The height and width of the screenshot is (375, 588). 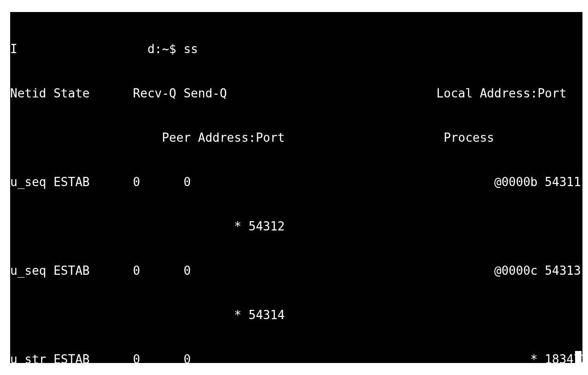 I want to click on terminal-line: * 54312, so click(x=296, y=226).